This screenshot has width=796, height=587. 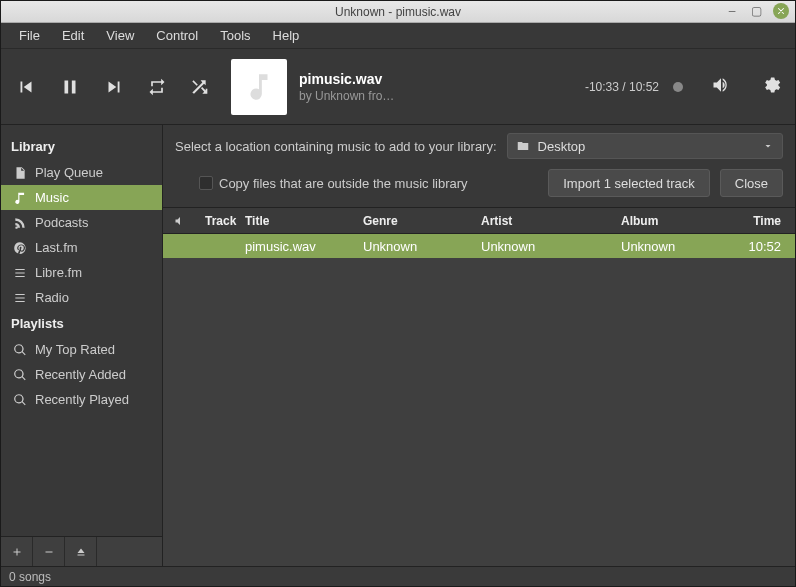 What do you see at coordinates (543, 246) in the screenshot?
I see `cell-artist: Unknown` at bounding box center [543, 246].